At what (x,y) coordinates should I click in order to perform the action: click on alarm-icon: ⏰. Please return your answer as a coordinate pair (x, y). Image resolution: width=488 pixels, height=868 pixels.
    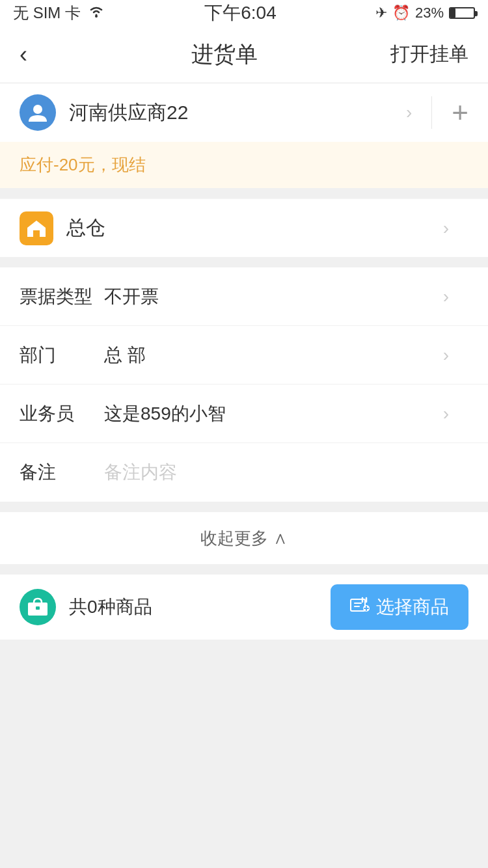
    Looking at the image, I should click on (401, 13).